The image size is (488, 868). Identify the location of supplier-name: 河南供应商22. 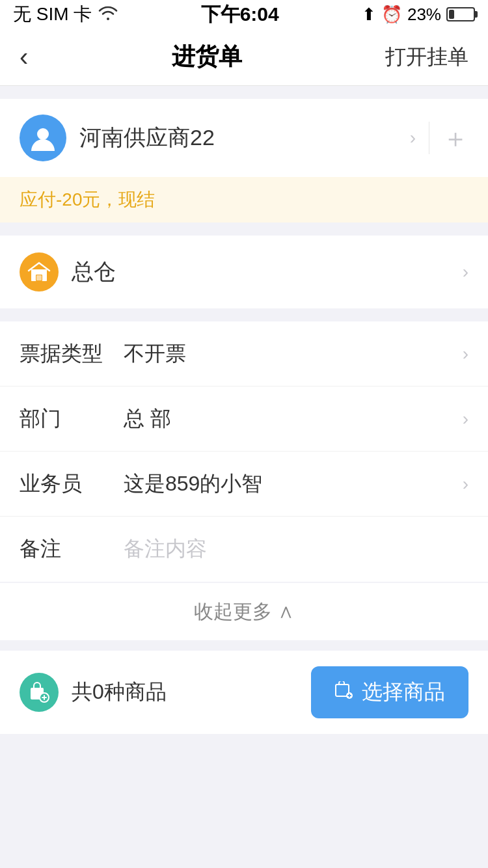
(245, 138).